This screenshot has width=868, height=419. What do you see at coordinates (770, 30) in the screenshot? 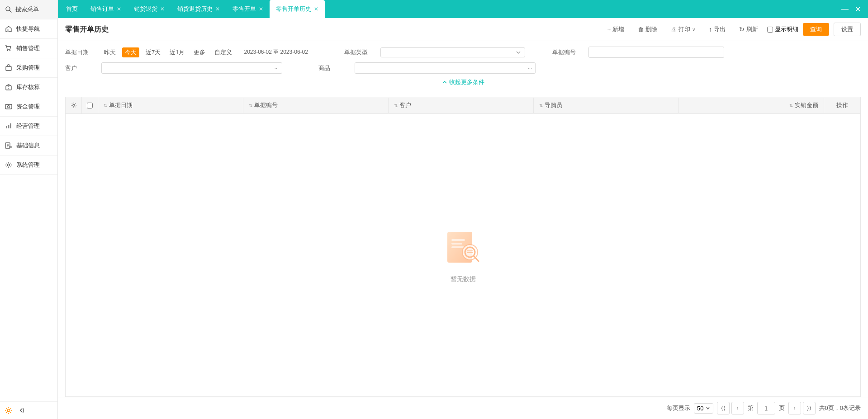
I see `display-detail-checkbox` at bounding box center [770, 30].